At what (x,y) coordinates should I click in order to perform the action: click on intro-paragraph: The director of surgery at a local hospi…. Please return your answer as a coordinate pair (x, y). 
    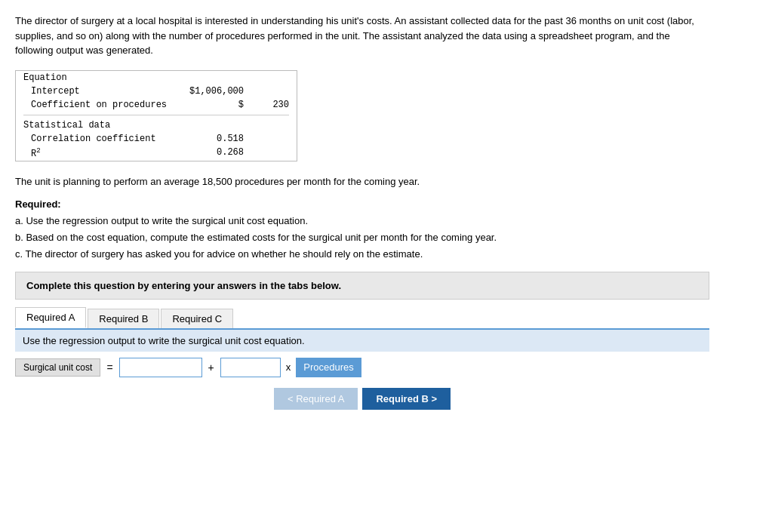
    Looking at the image, I should click on (362, 36).